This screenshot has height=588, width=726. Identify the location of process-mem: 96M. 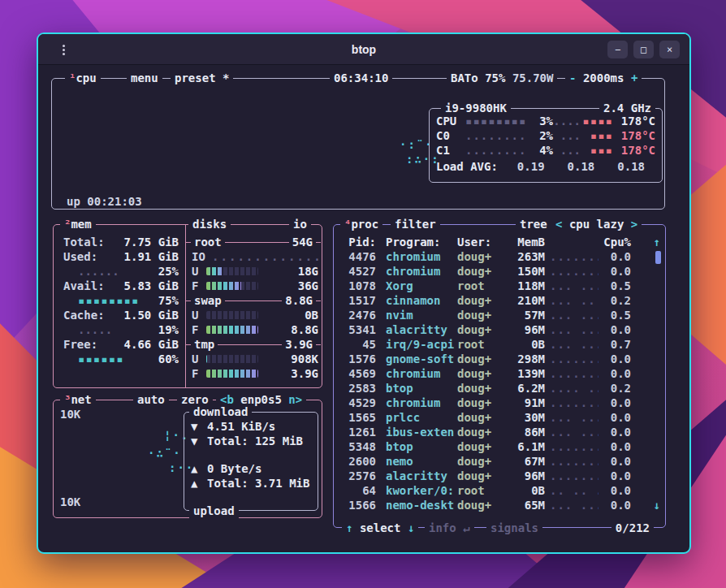
(525, 476).